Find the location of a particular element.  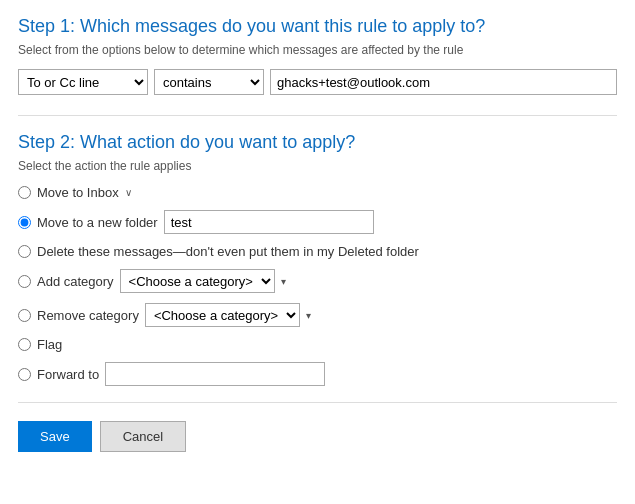

move-inbox-radio is located at coordinates (24, 192).